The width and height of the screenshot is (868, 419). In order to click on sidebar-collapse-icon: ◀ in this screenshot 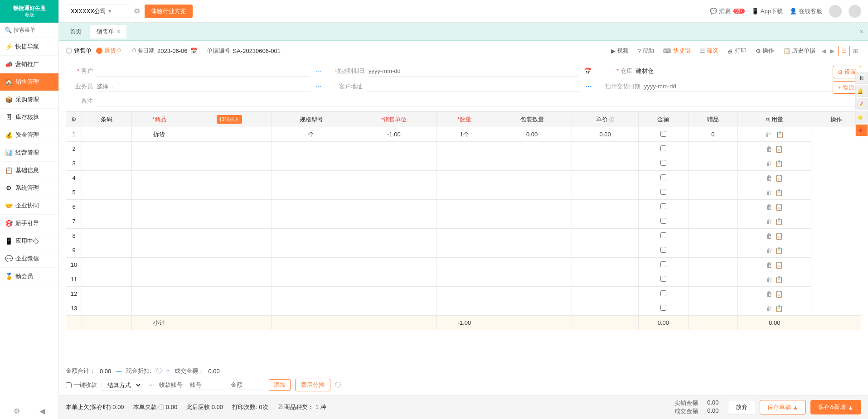, I will do `click(42, 411)`.